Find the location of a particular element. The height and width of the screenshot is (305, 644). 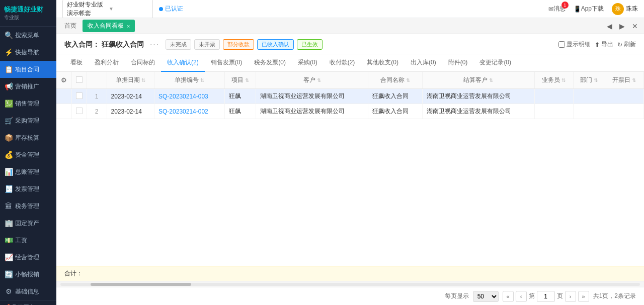

sidebar-item-6: 📦库存核算 is located at coordinates (28, 138).